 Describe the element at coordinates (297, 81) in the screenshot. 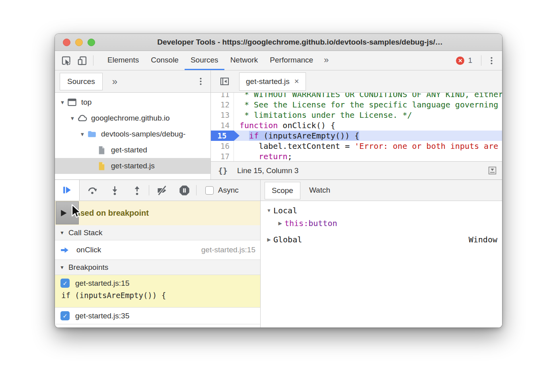

I see `close-tab-icon: ×` at that location.